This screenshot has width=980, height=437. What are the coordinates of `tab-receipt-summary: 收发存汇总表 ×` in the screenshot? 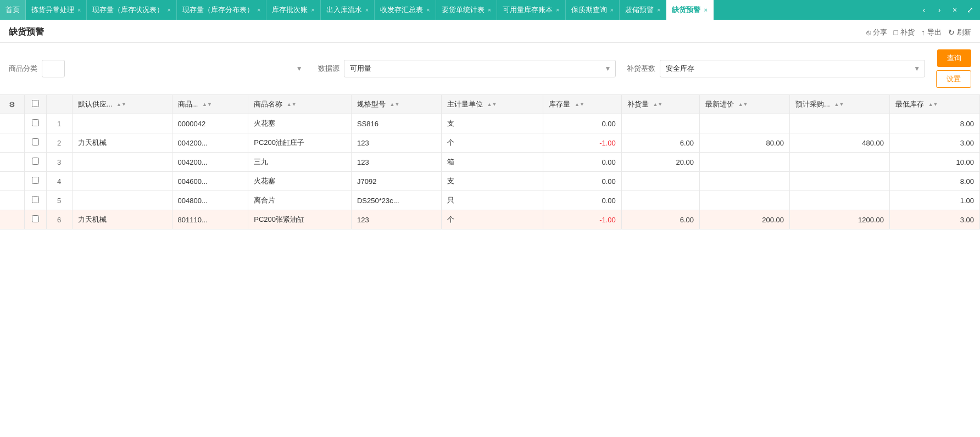 It's located at (405, 10).